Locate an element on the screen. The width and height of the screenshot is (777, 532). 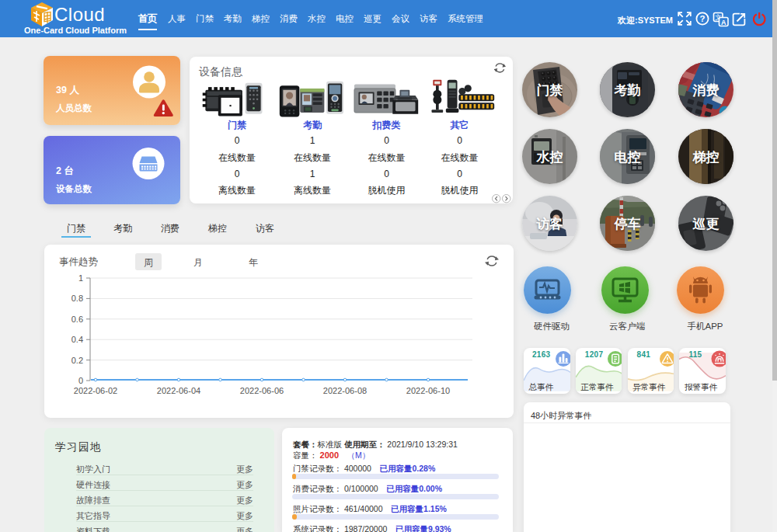
svg-text: 事件趋势 is located at coordinates (79, 262).